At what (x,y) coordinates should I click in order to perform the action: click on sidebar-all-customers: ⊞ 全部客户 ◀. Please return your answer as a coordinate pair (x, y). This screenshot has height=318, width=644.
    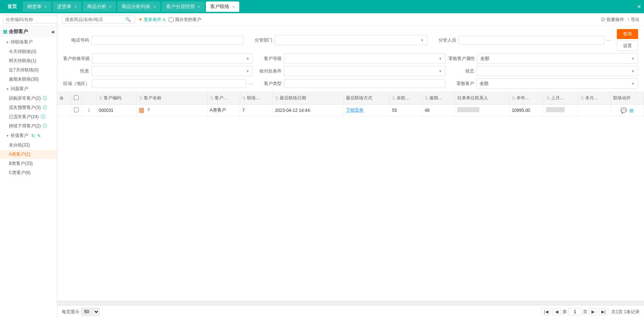
    Looking at the image, I should click on (29, 32).